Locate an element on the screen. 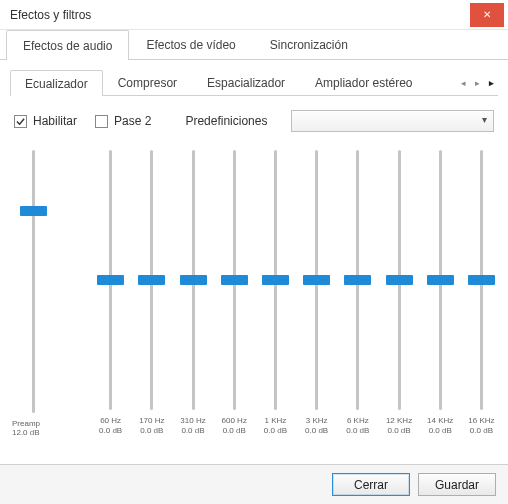  subtab-scroll: ◂ ▸ ▸ is located at coordinates (478, 82).